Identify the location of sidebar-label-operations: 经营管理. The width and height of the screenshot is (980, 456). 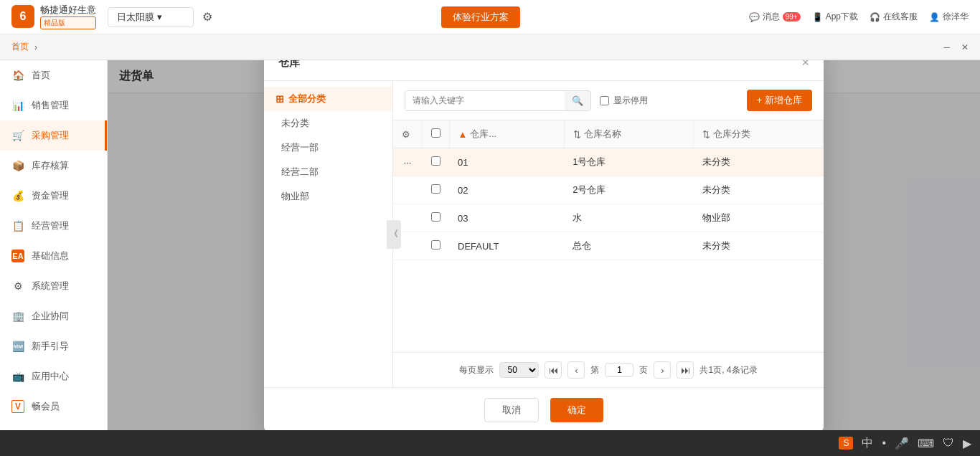
(50, 226).